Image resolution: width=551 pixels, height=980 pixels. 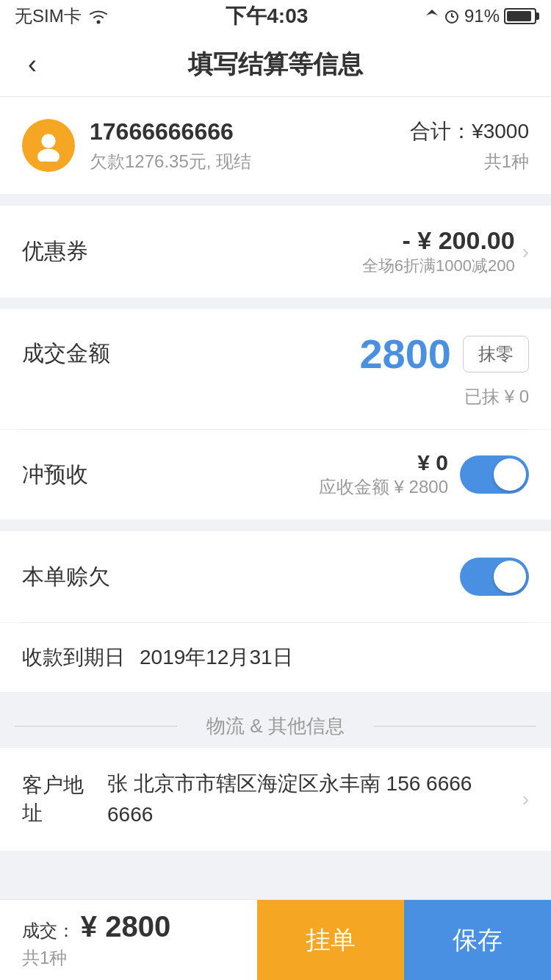 What do you see at coordinates (494, 475) in the screenshot?
I see `prepay-toggle` at bounding box center [494, 475].